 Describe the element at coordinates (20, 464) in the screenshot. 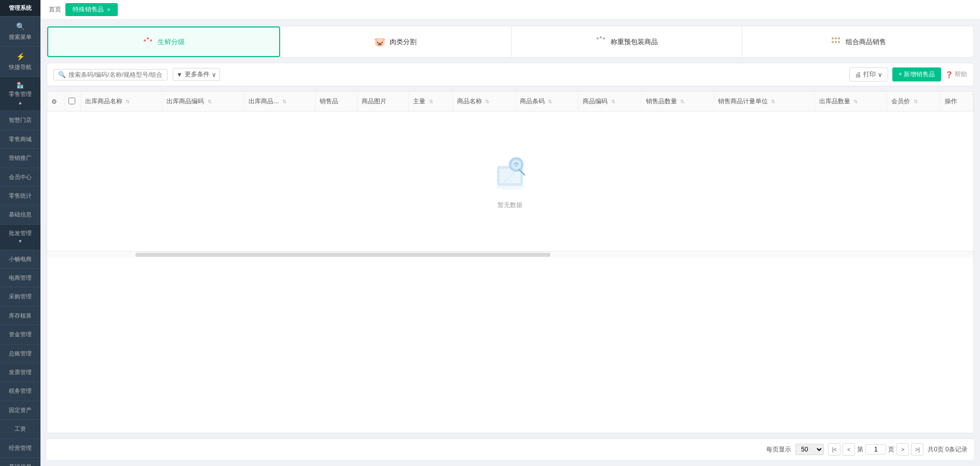

I see `sidebar-item-label: 基础信息` at that location.